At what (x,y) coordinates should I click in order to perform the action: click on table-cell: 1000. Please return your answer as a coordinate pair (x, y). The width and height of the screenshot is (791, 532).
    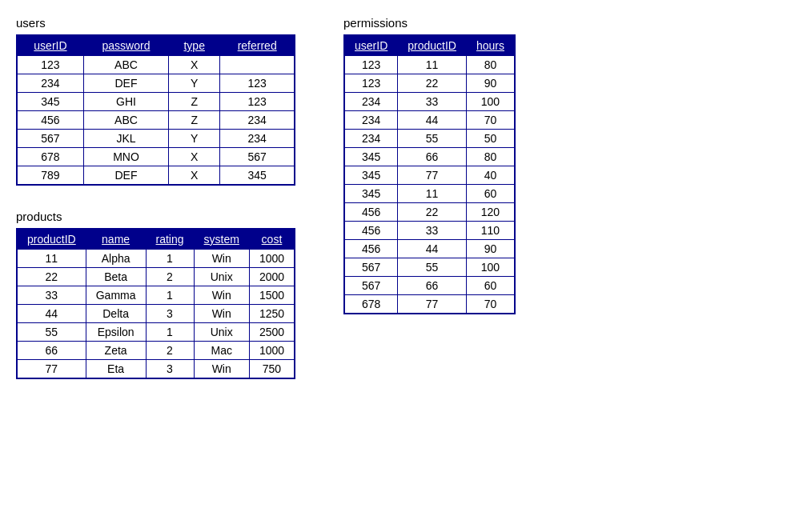
    Looking at the image, I should click on (272, 259).